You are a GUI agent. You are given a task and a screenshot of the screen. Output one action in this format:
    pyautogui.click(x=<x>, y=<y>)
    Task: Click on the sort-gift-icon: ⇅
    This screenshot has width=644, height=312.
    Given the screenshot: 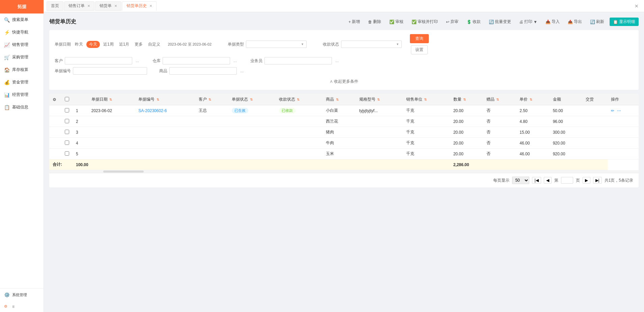 What is the action you would take?
    pyautogui.click(x=498, y=99)
    